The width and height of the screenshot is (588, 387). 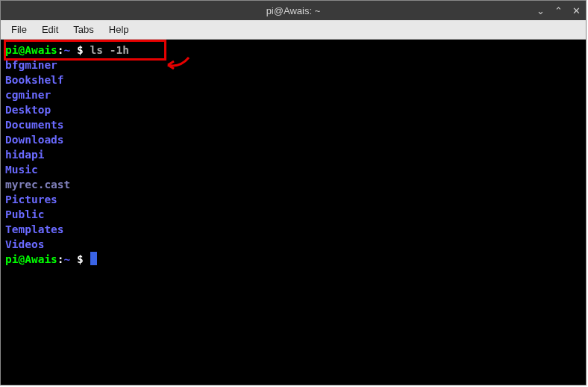 What do you see at coordinates (119, 30) in the screenshot?
I see `menu-help: Help` at bounding box center [119, 30].